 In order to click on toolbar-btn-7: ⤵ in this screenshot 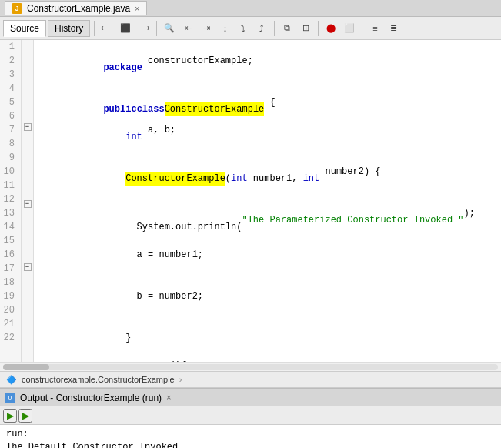, I will do `click(243, 28)`.